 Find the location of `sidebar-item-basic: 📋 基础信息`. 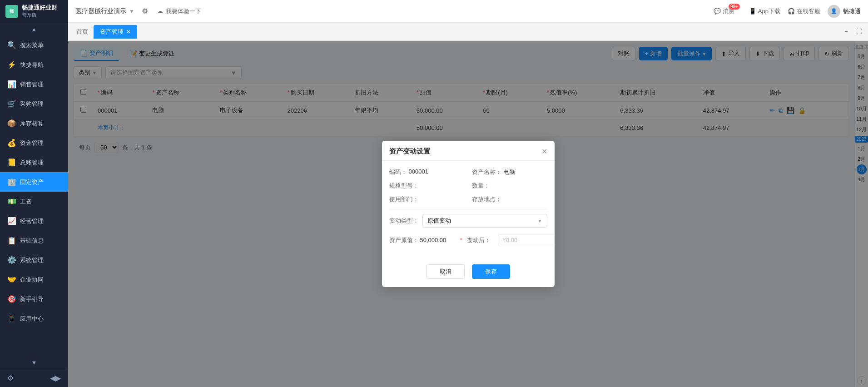

sidebar-item-basic: 📋 基础信息 is located at coordinates (34, 241).